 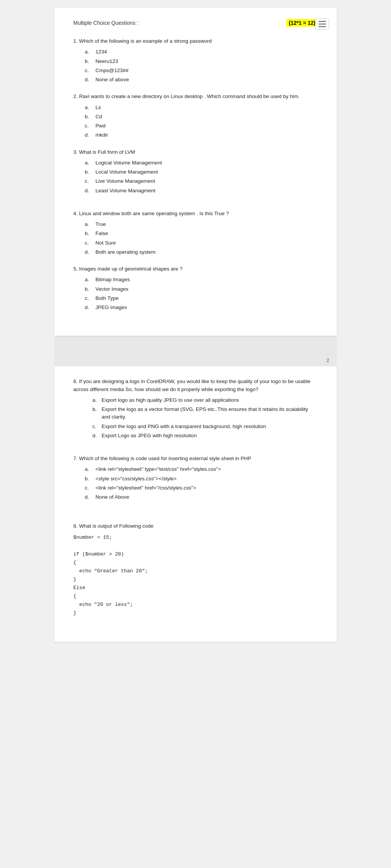 I want to click on question-2-text: 2. Ravi wants to create a new directory …, so click(x=196, y=97).